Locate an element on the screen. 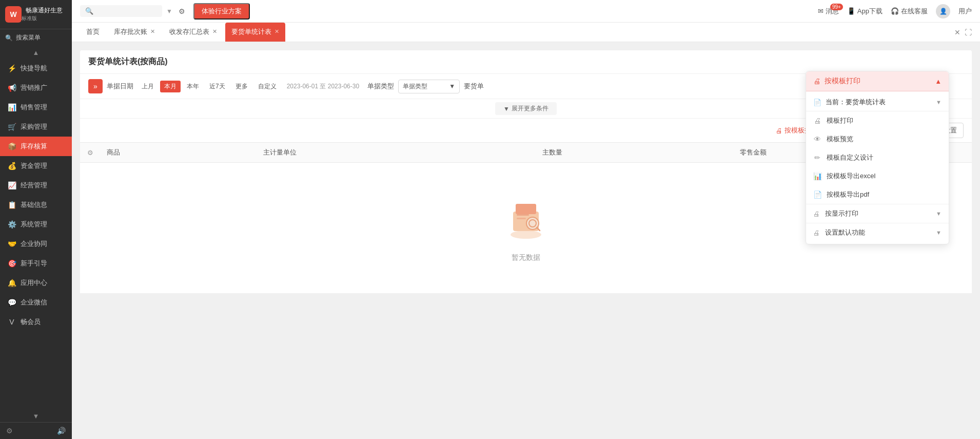 The width and height of the screenshot is (980, 439). dropdown-print-icon: 🖨 is located at coordinates (817, 81).